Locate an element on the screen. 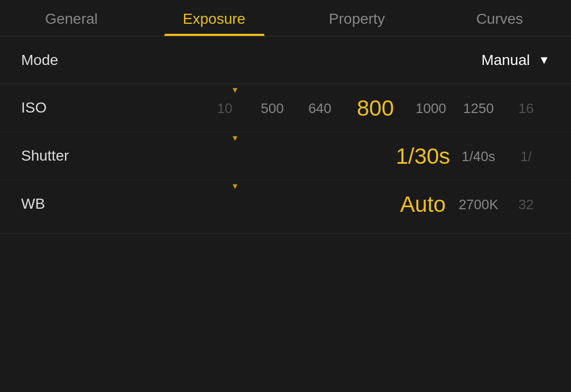  shutter-indicator-arrow: ▾ is located at coordinates (235, 138).